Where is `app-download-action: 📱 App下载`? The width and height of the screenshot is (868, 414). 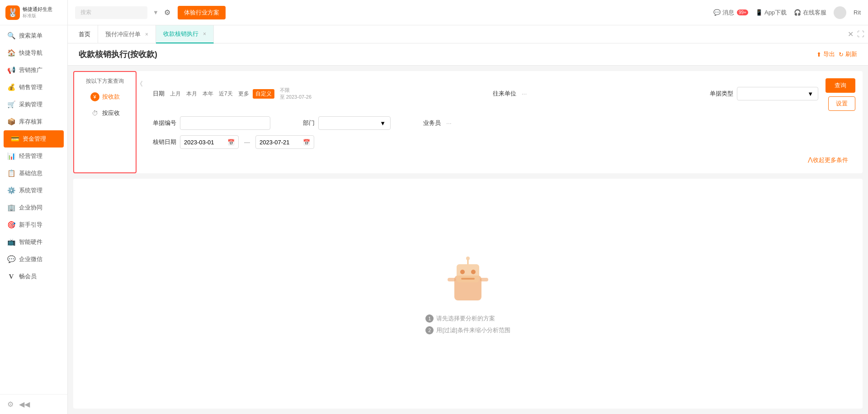 app-download-action: 📱 App下载 is located at coordinates (771, 13).